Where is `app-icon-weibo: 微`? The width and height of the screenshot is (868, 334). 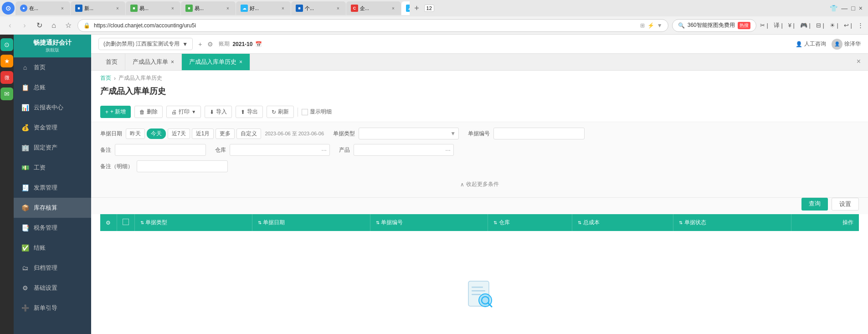 app-icon-weibo: 微 is located at coordinates (7, 77).